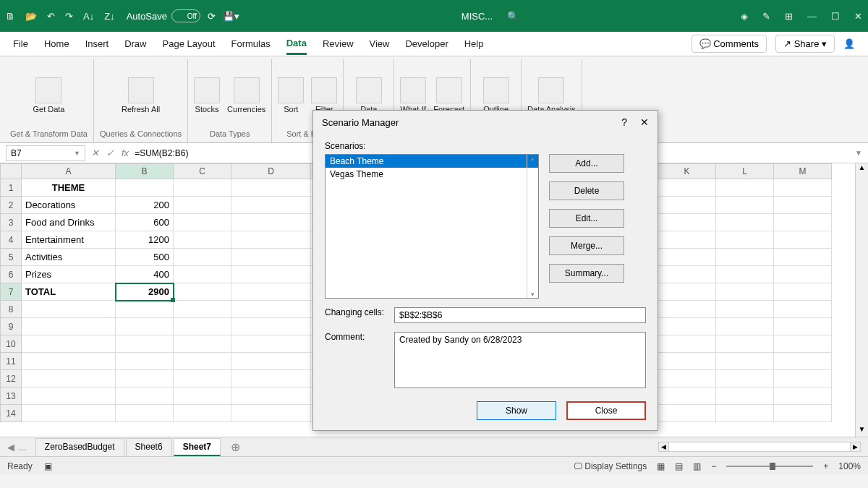 This screenshot has height=488, width=868. What do you see at coordinates (246, 95) in the screenshot?
I see `ribbon-currencies: Currencies` at bounding box center [246, 95].